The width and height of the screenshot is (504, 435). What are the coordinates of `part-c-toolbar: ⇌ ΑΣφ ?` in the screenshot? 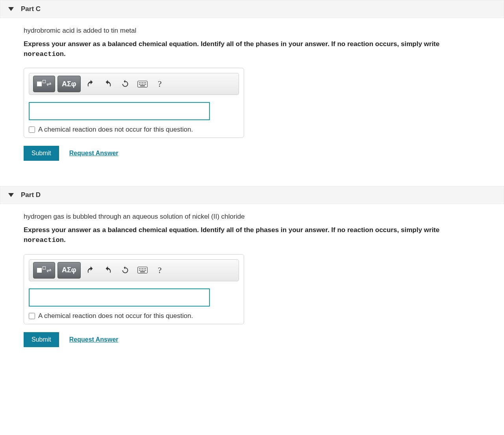 It's located at (134, 84).